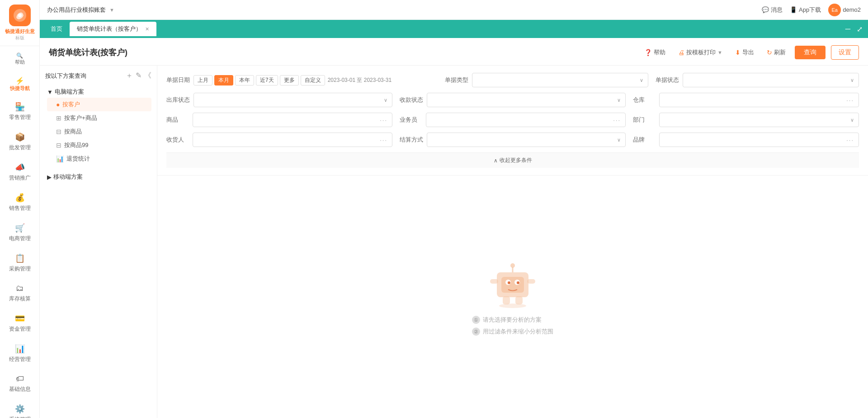  I want to click on doc-type-label: 单据类型, so click(457, 80).